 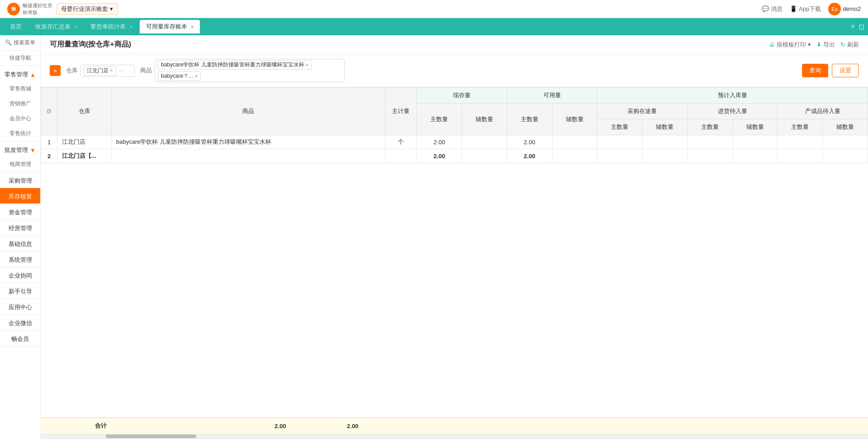 I want to click on chevron-down-icon: ▼, so click(x=33, y=150).